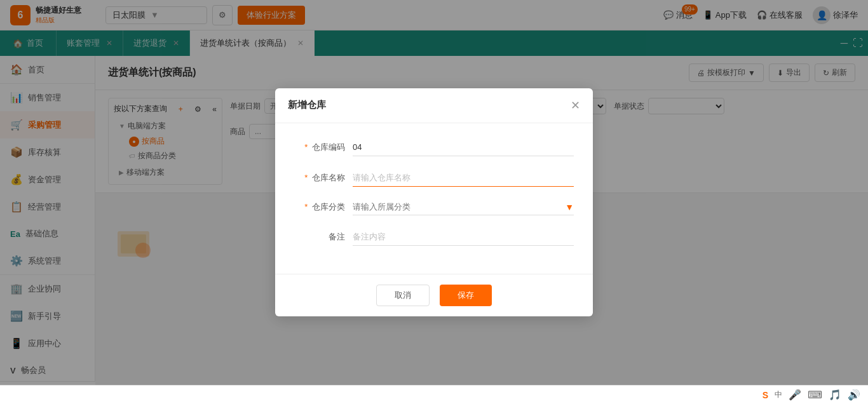 The height and width of the screenshot is (404, 868). I want to click on form-label-code: * 仓库编码, so click(320, 147).